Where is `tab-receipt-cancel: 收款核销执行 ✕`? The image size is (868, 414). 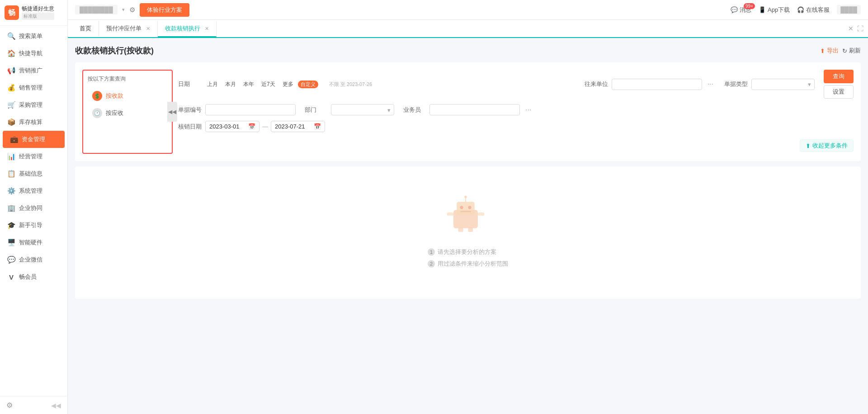
tab-receipt-cancel: 收款核销执行 ✕ is located at coordinates (187, 29).